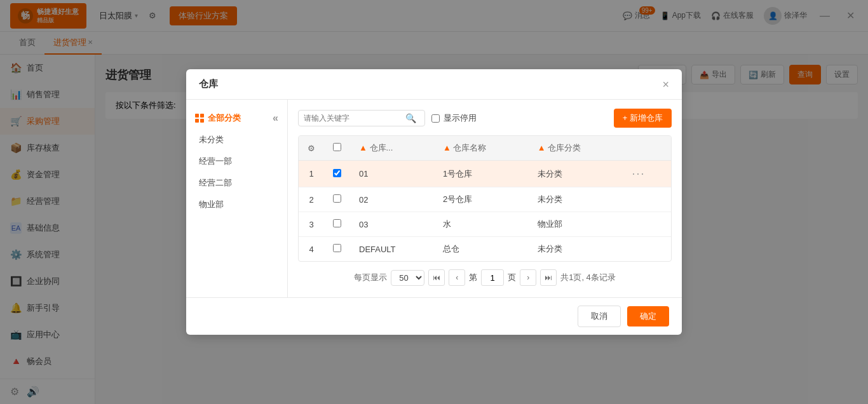 This screenshot has height=404, width=868. I want to click on row-name: 总仓, so click(482, 249).